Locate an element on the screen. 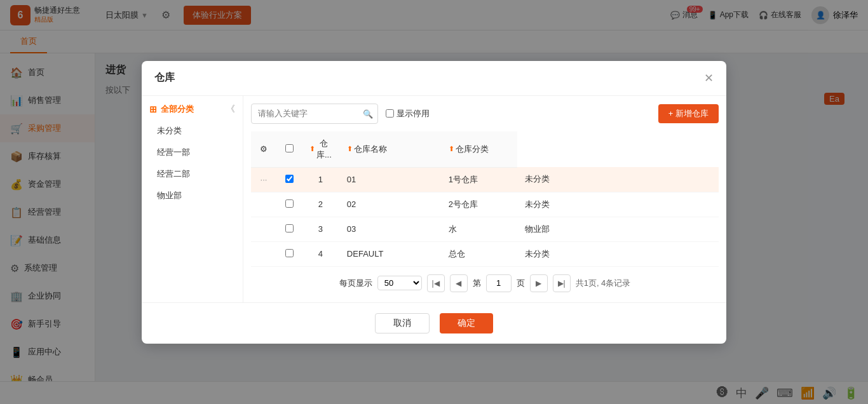 This screenshot has width=868, height=404. prev-page-button: ◀ is located at coordinates (459, 283).